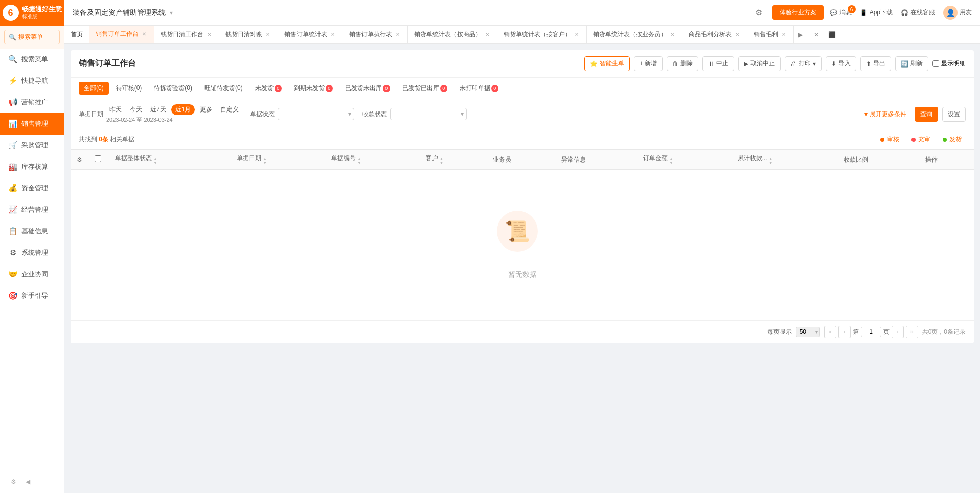  Describe the element at coordinates (32, 37) in the screenshot. I see `search-menu-button: 🔍 搜索菜单` at that location.